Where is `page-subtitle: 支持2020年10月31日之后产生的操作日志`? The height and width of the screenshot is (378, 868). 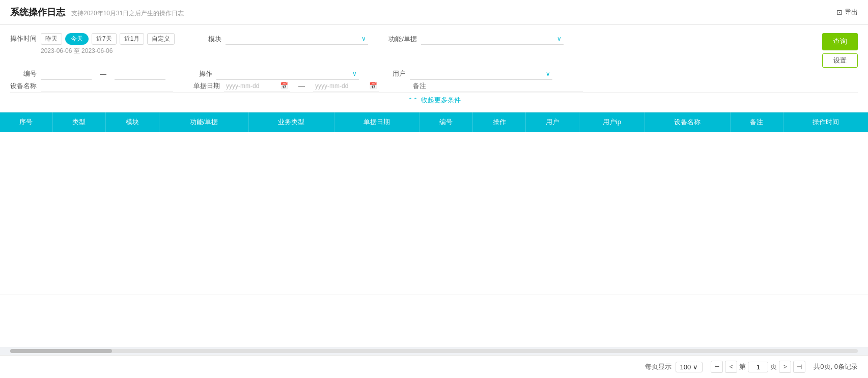
page-subtitle: 支持2020年10月31日之后产生的操作日志 is located at coordinates (127, 13).